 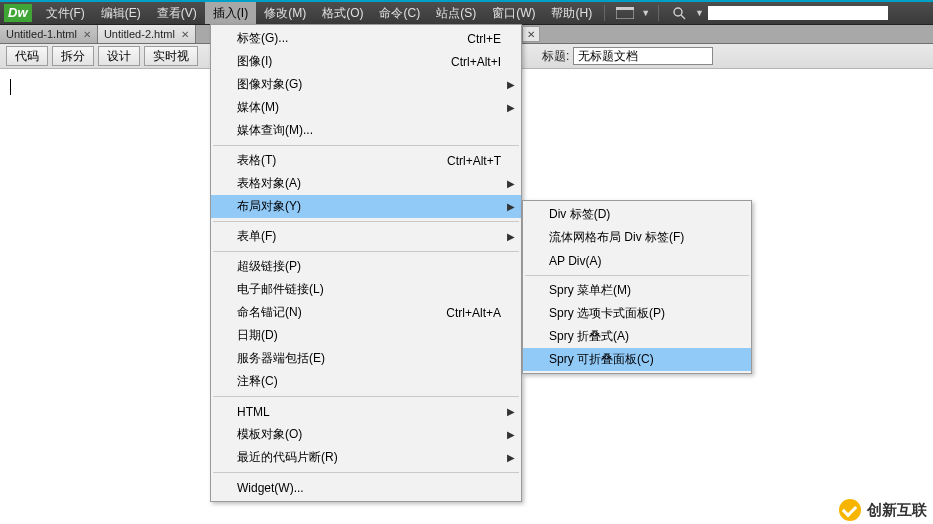 What do you see at coordinates (366, 458) in the screenshot?
I see `mi-recent-snippets: 最近的代码片断(R) ▶` at bounding box center [366, 458].